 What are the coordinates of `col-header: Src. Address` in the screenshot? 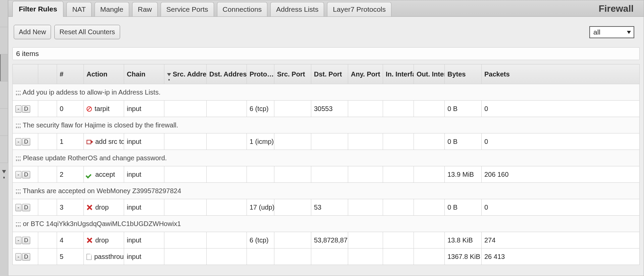 It's located at (185, 74).